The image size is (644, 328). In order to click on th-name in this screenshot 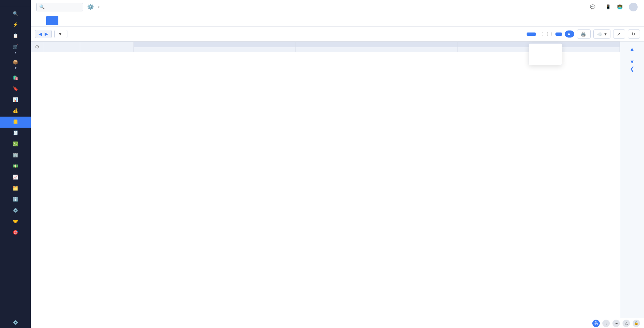, I will do `click(107, 47)`.